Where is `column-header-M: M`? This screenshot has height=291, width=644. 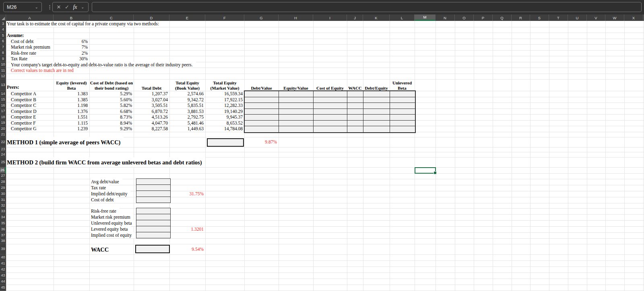 column-header-M: M is located at coordinates (425, 18).